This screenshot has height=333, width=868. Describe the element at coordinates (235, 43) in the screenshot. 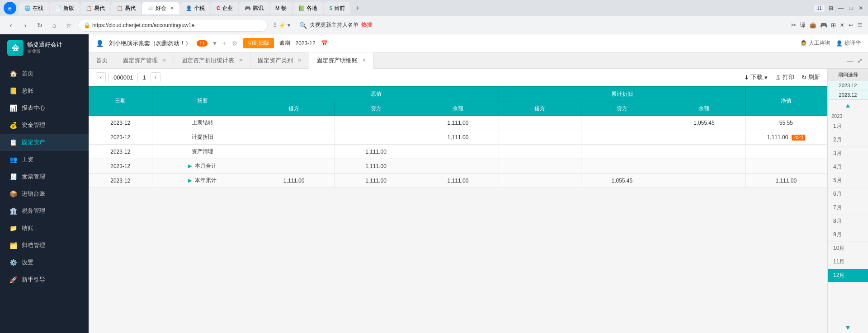

I see `settings-gear-icon: ⚙` at that location.